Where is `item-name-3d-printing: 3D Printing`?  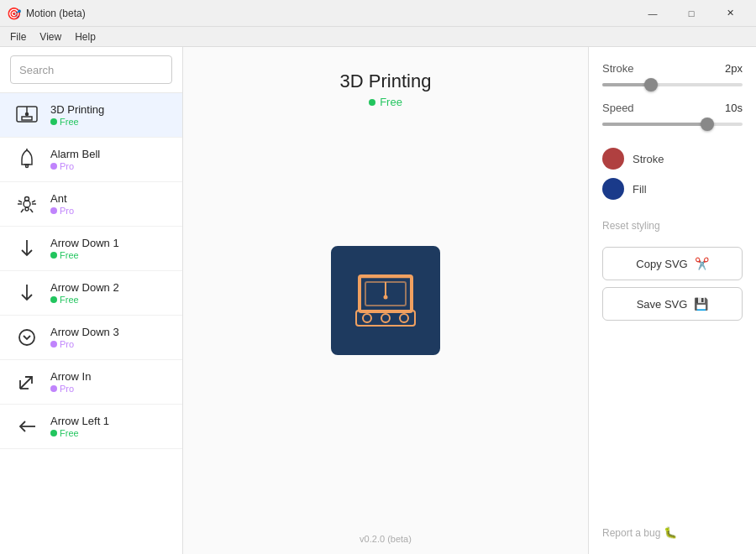 item-name-3d-printing: 3D Printing is located at coordinates (77, 109).